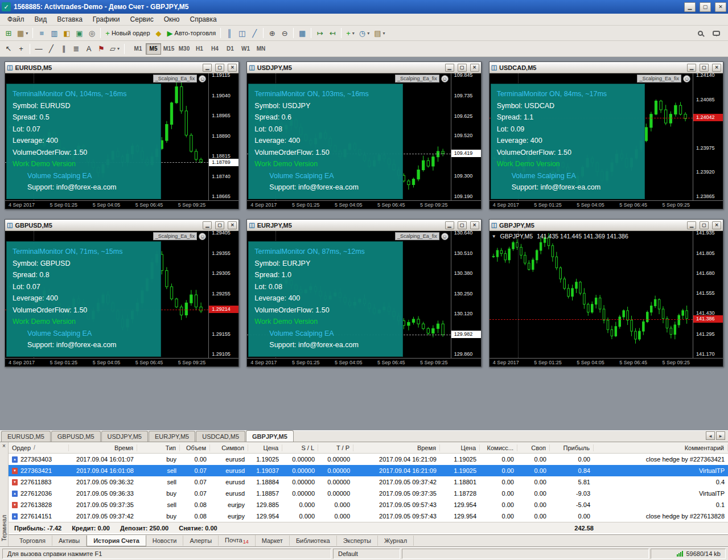 Image resolution: width=728 pixels, height=560 pixels. I want to click on new-chart-button: ⊞, so click(9, 33).